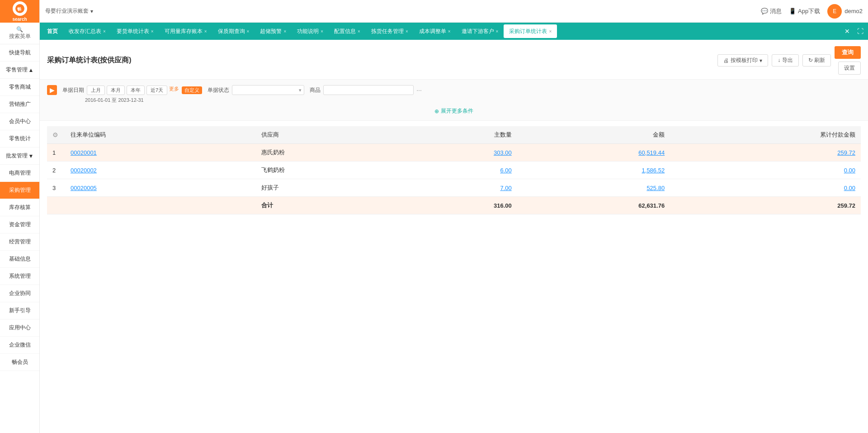 The width and height of the screenshot is (868, 433). What do you see at coordinates (20, 53) in the screenshot?
I see `sidebar-item-quick-nav: 快捷导航` at bounding box center [20, 53].